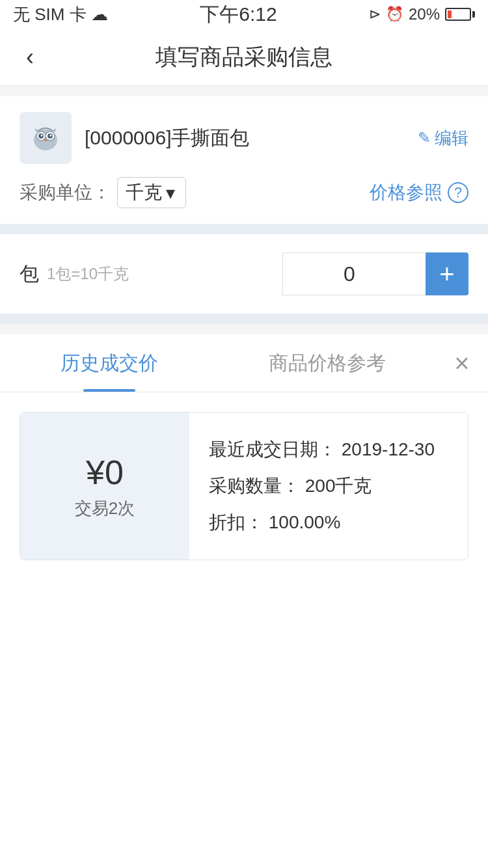 The image size is (488, 868). I want to click on quantity-row: 包 1包=10千克 +, so click(244, 274).